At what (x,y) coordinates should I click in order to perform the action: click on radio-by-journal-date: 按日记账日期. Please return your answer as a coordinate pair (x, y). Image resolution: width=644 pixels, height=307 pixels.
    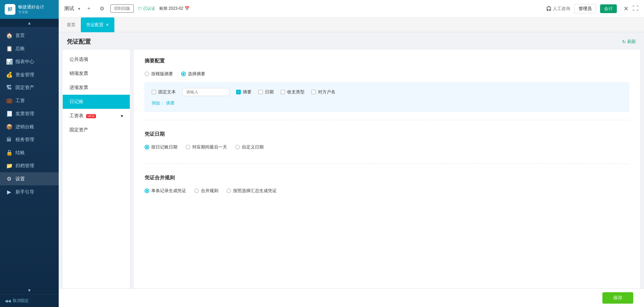
    Looking at the image, I should click on (161, 147).